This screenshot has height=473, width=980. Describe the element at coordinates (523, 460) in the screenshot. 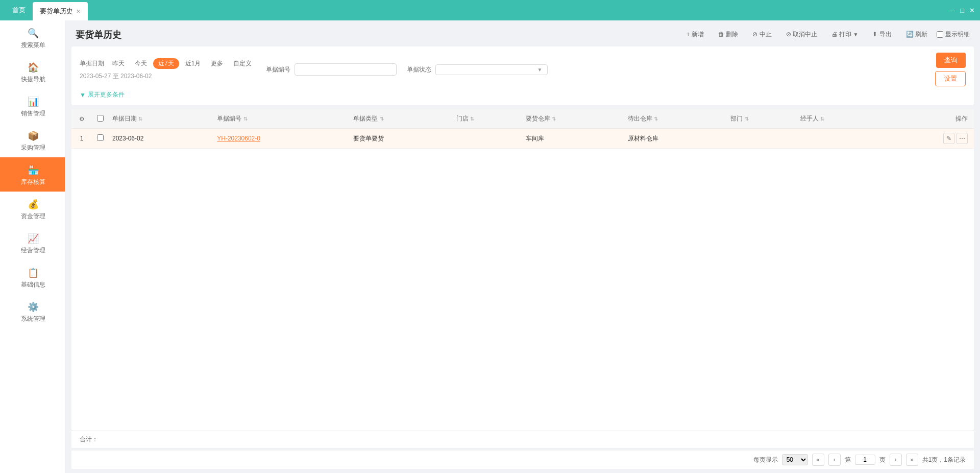

I see `pagination-bar: 每页显示 50 10 20 100 « ‹ 第 页 › » 共1页，1条记录` at that location.